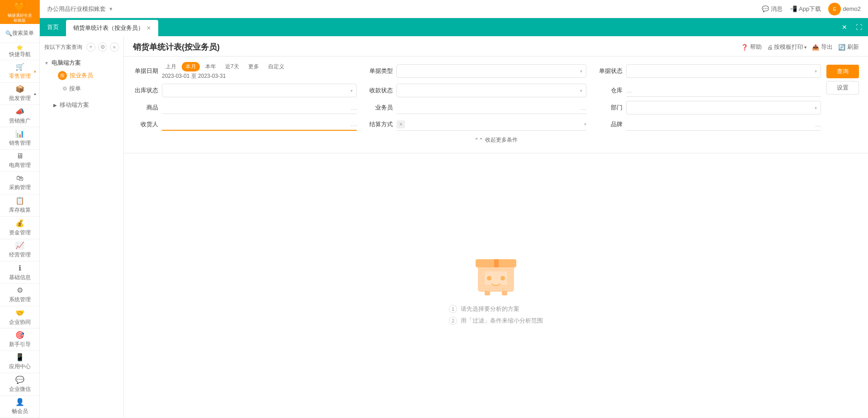 This screenshot has height=418, width=868. What do you see at coordinates (53, 27) in the screenshot?
I see `tab-home: 首页` at bounding box center [53, 27].